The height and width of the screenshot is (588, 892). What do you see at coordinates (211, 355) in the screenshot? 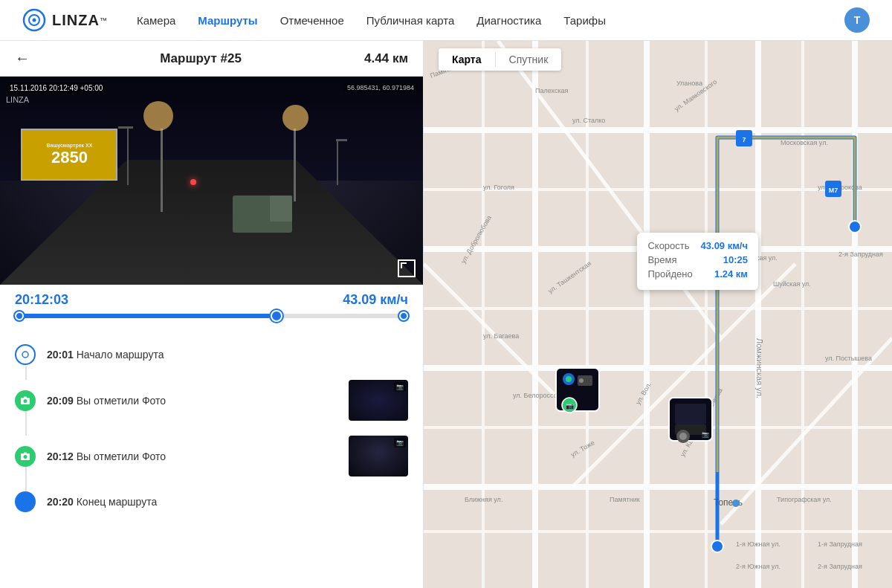
I see `event-start: 20:01 Начало маршрута` at bounding box center [211, 355].